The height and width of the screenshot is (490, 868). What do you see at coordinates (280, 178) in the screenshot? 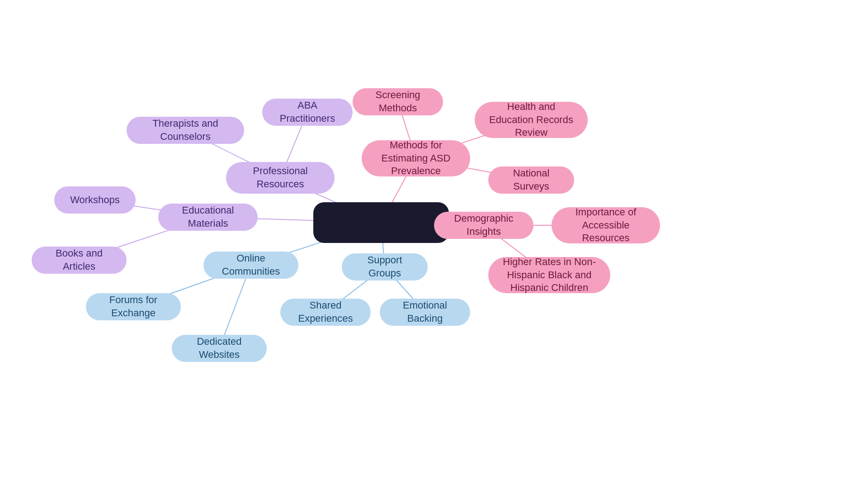
I see `professional-resources-node: Professional Resources` at bounding box center [280, 178].